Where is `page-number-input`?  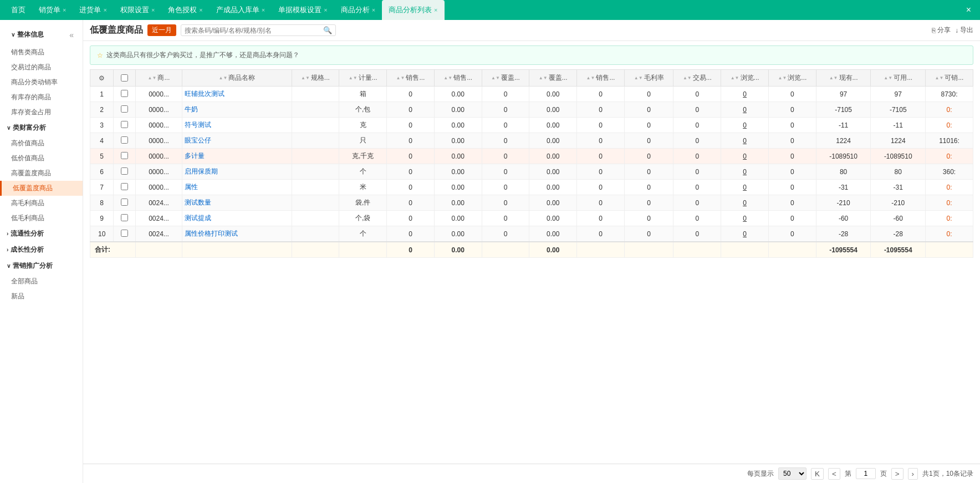 page-number-input is located at coordinates (866, 474).